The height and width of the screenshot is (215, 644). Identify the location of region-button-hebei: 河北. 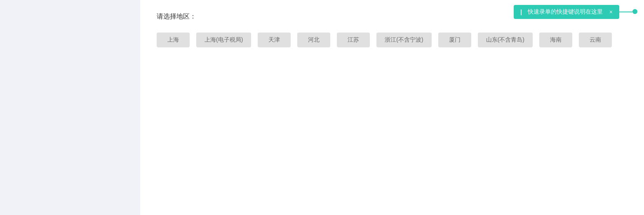
(314, 40).